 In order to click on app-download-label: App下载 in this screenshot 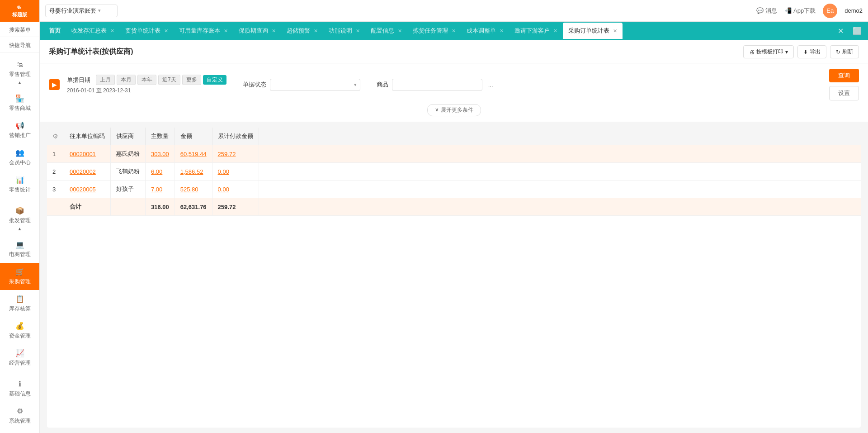, I will do `click(805, 11)`.